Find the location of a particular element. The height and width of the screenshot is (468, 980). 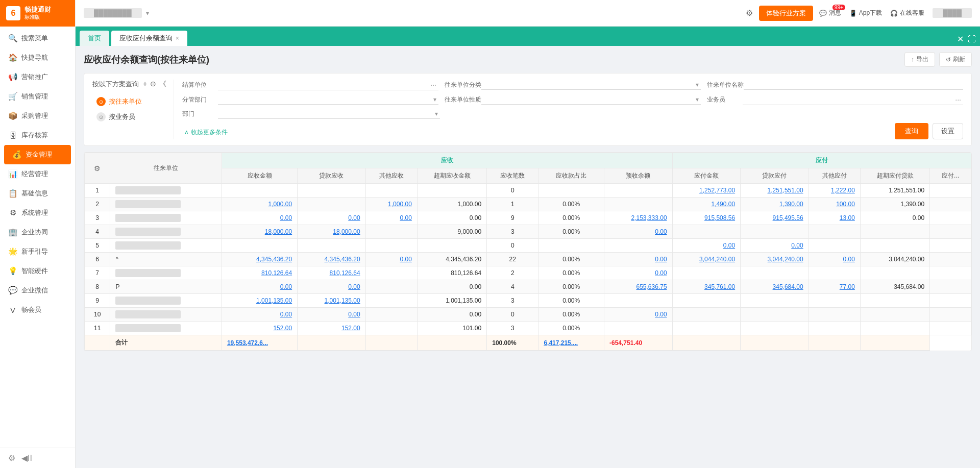

sidebar-label-finance: 资金管理 is located at coordinates (39, 155).